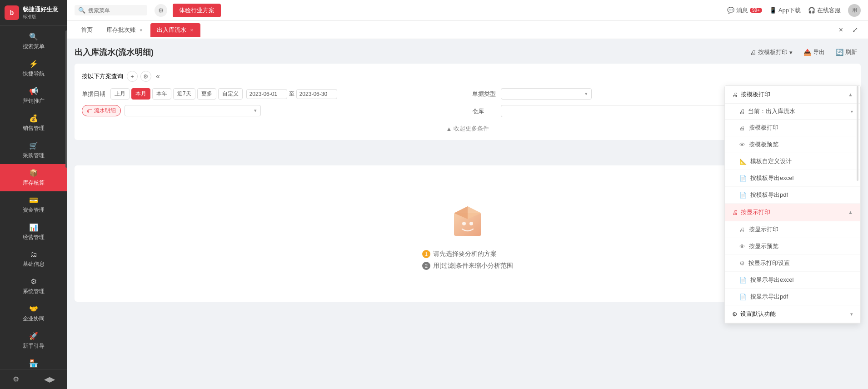 The width and height of the screenshot is (868, 389). Describe the element at coordinates (484, 94) in the screenshot. I see `voucher-type-label: 单据类型` at that location.